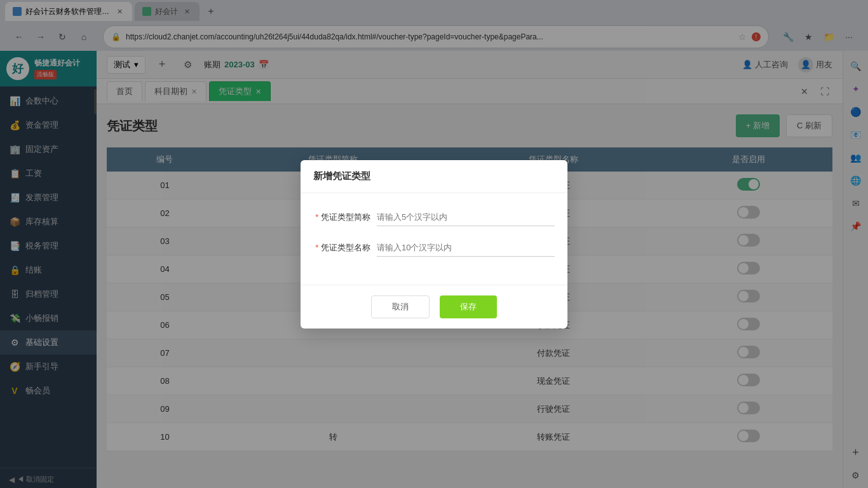  Describe the element at coordinates (434, 306) in the screenshot. I see `modal-footer: 取消 保存` at that location.